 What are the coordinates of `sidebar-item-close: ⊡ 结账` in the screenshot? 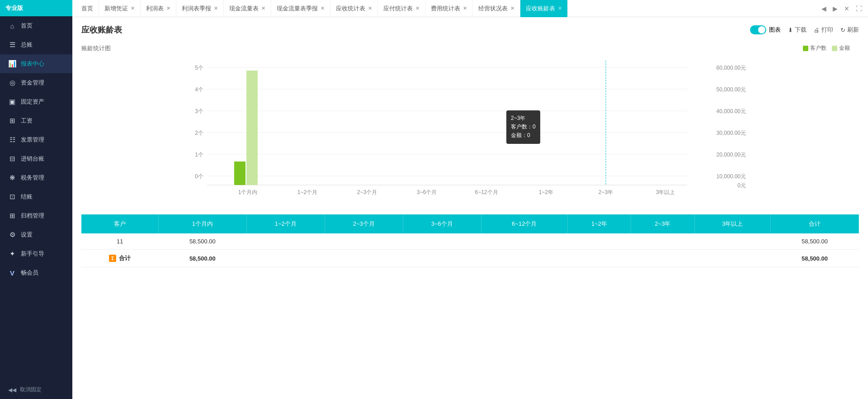 It's located at (36, 197).